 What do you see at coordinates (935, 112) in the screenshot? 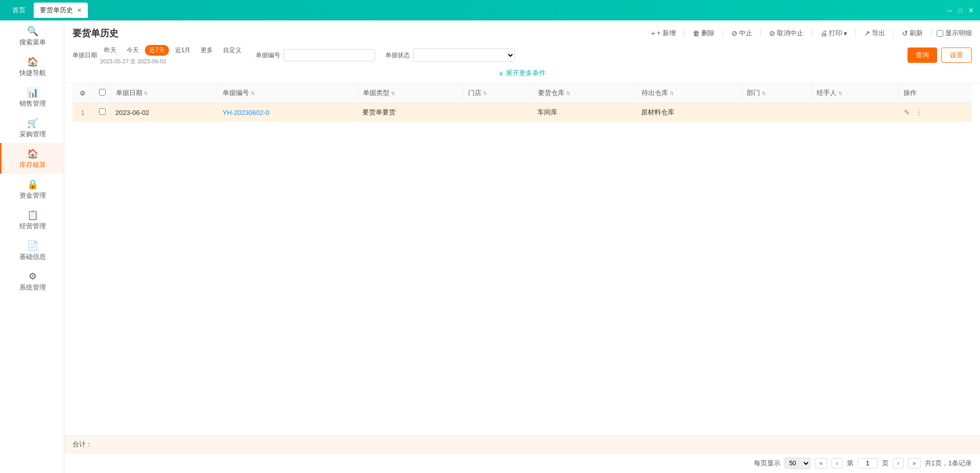
I see `cell-action: ✎ ⋮` at bounding box center [935, 112].